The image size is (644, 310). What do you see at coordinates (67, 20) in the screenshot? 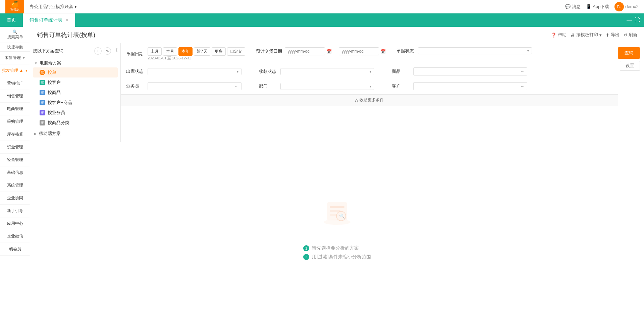
I see `close-icon: ✕` at bounding box center [67, 20].